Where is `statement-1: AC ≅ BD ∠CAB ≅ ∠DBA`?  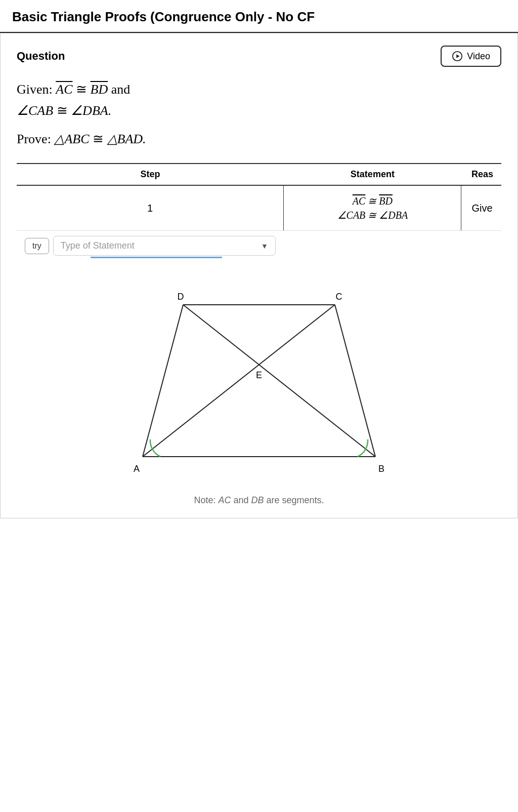 statement-1: AC ≅ BD ∠CAB ≅ ∠DBA is located at coordinates (372, 208).